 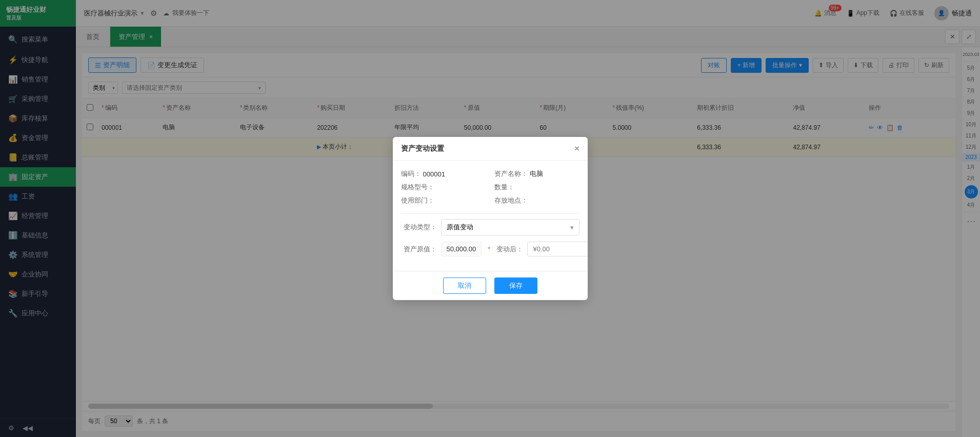 What do you see at coordinates (444, 187) in the screenshot?
I see `dialog-spec-field: 规格型号：` at bounding box center [444, 187].